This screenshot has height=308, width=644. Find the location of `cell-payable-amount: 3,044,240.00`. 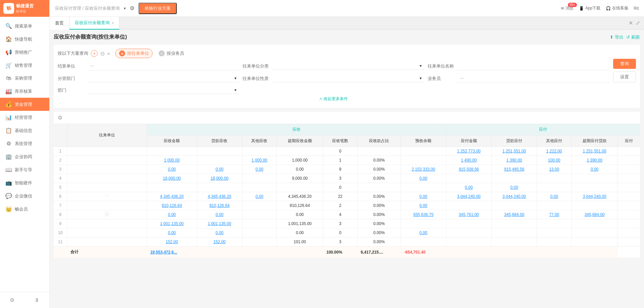

cell-payable-amount: 3,044,240.00 is located at coordinates (469, 197).